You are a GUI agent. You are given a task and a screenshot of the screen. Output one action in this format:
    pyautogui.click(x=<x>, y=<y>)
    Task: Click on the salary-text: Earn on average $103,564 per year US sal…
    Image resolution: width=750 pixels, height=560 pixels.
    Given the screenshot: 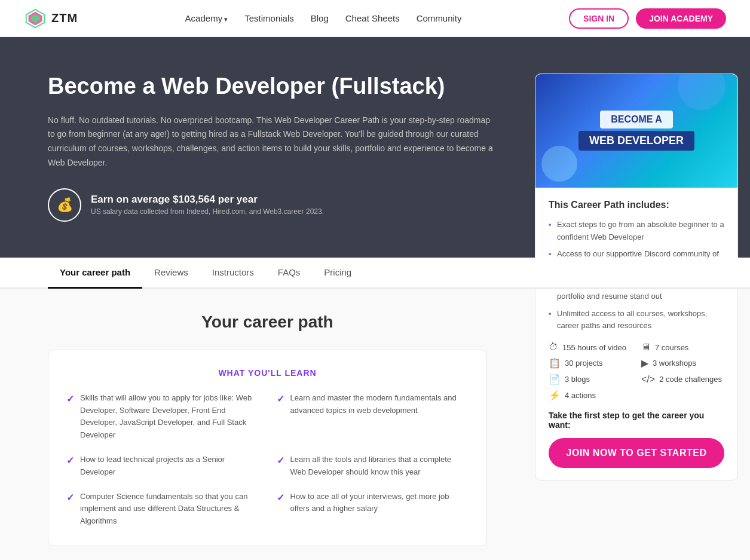 What is the action you would take?
    pyautogui.click(x=207, y=204)
    